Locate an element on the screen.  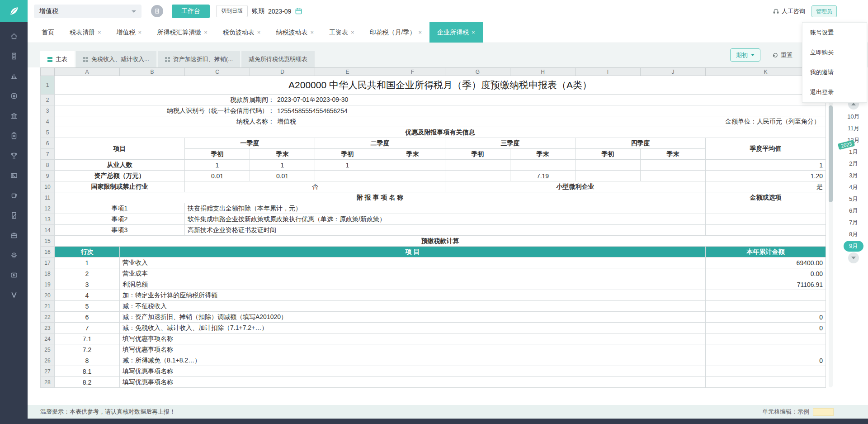
cell: 7.2 is located at coordinates (87, 350).